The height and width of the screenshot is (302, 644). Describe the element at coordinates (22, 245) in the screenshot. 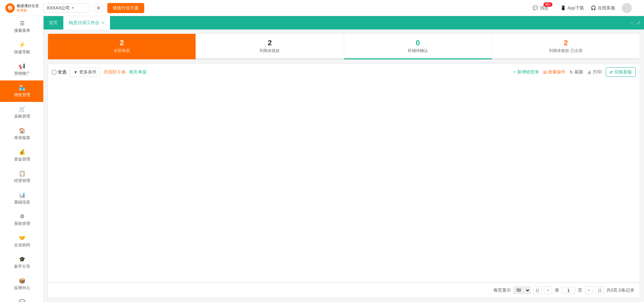

I see `sidebar-label-enterprise: 企业协同` at that location.